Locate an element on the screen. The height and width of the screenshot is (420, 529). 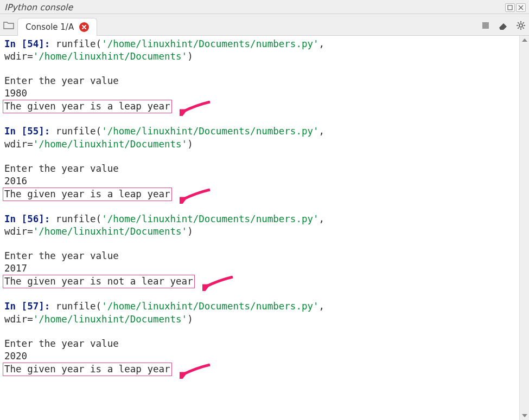
chevron-down-icon is located at coordinates (525, 416).